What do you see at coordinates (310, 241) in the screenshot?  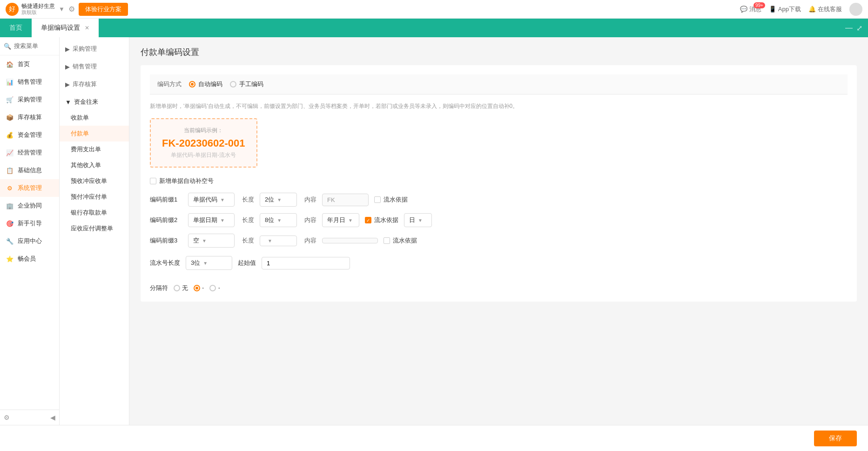 I see `prefix3-content-label: 内容` at bounding box center [310, 241].